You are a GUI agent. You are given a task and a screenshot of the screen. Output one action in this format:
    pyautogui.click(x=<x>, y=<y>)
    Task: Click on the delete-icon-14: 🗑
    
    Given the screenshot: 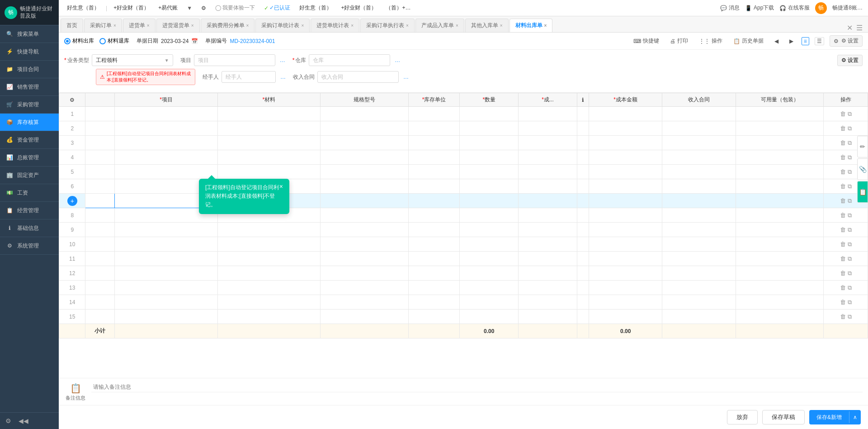 What is the action you would take?
    pyautogui.click(x=843, y=302)
    